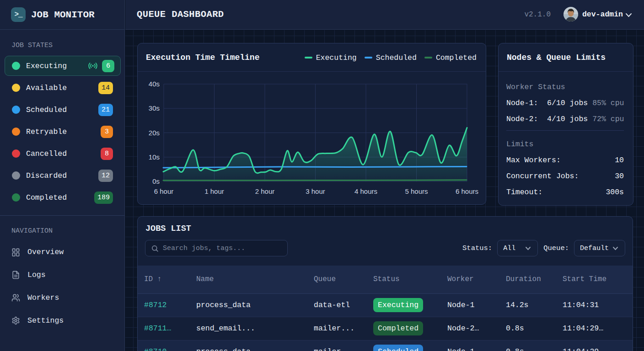  Describe the element at coordinates (214, 191) in the screenshot. I see `svg-text: 1 hour` at that location.